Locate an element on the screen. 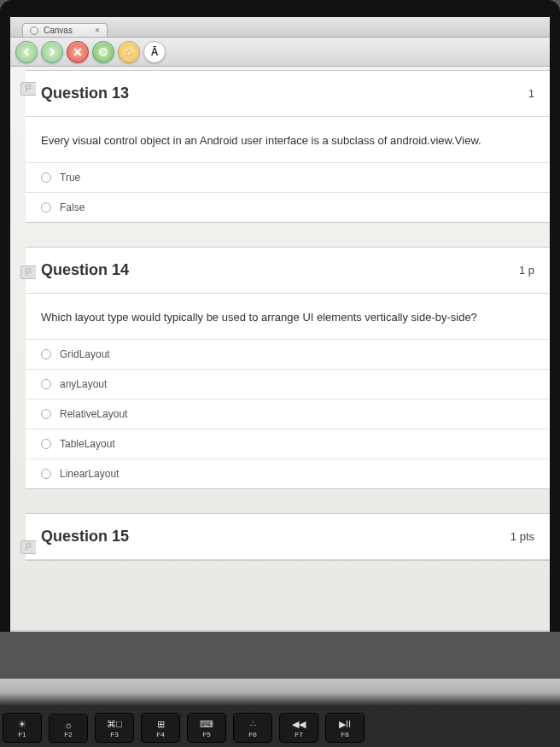 Image resolution: width=560 pixels, height=747 pixels. physical-keyboard: ☀ F1 ☼ F2 ⌘□ F3 ⊞ F4 ⌨ F5 ∴ F6 ◀◀ F7 ▶II… is located at coordinates (280, 713).